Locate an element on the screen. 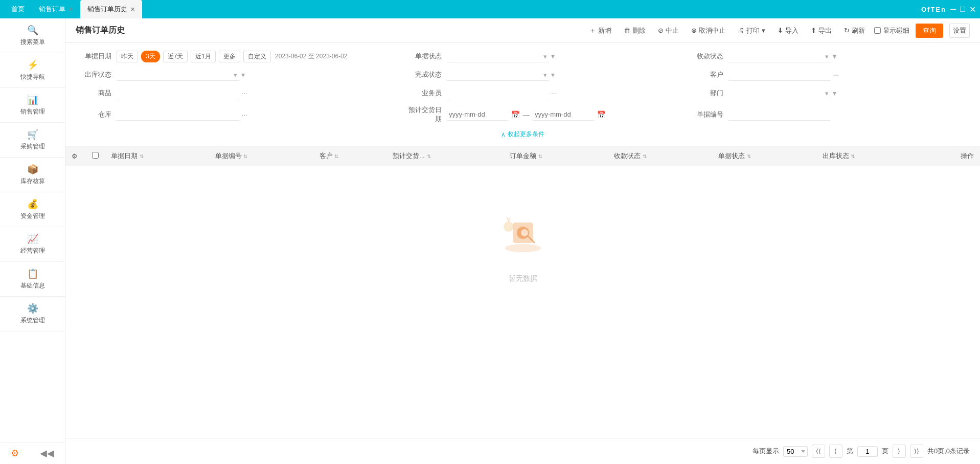  sidebar-item-purchase-mgmt: 🛒 采购管理 is located at coordinates (33, 140).